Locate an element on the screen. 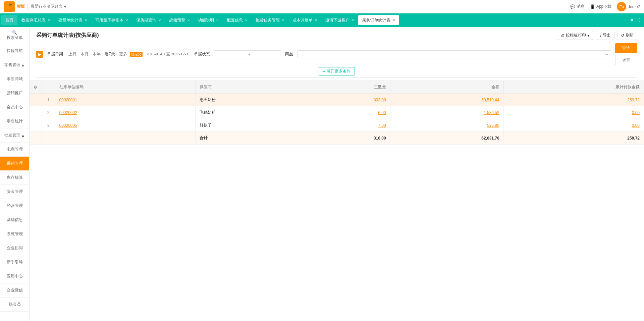 The height and width of the screenshot is (321, 644). message-button: 💬 消息 is located at coordinates (578, 7).